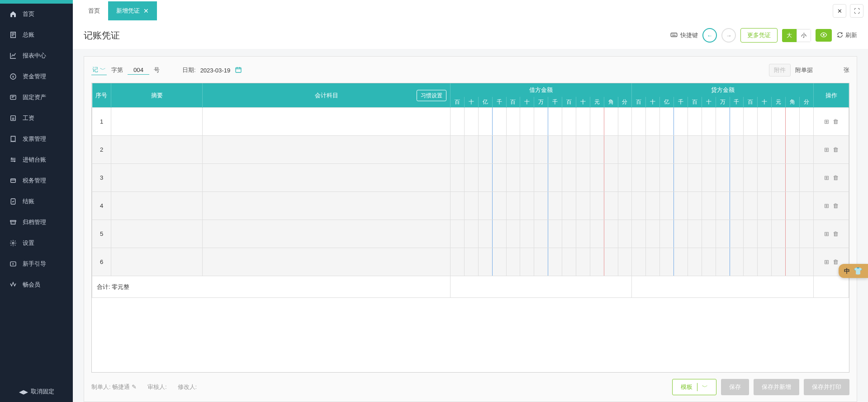  What do you see at coordinates (776, 387) in the screenshot?
I see `save-new-button: 保存并新增` at bounding box center [776, 387].